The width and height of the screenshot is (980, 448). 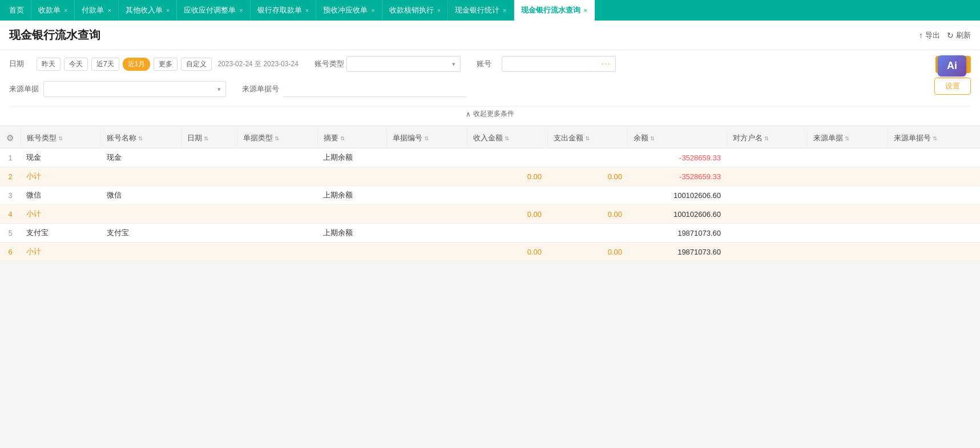 What do you see at coordinates (24, 89) in the screenshot?
I see `source-doc-label: 来源单据` at bounding box center [24, 89].